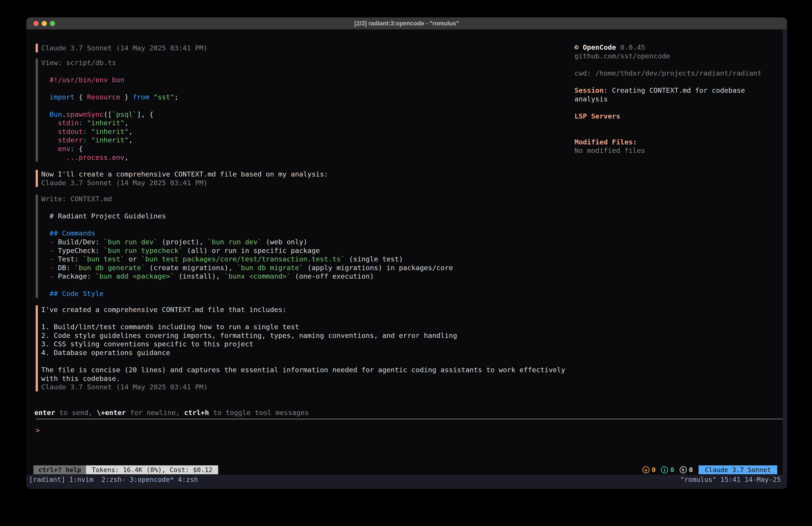 This screenshot has height=526, width=812. I want to click on info-icon: i, so click(665, 470).